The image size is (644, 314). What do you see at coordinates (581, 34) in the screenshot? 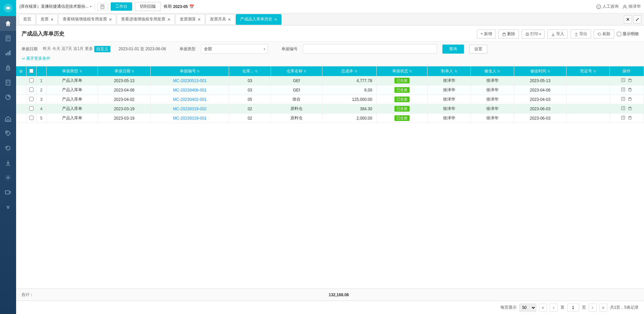
I see `export-button: 导出` at bounding box center [581, 34].